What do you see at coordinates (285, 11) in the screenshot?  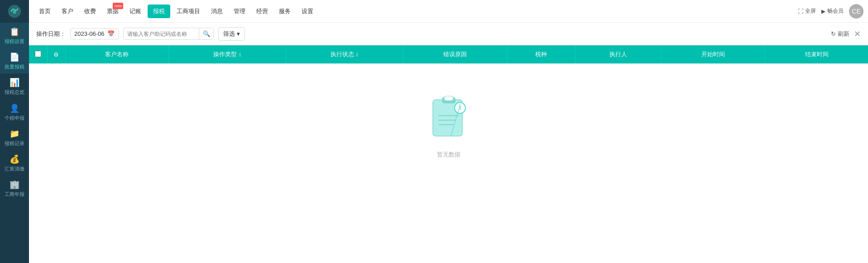 I see `topnav-item-fuwu: 服务` at bounding box center [285, 11].